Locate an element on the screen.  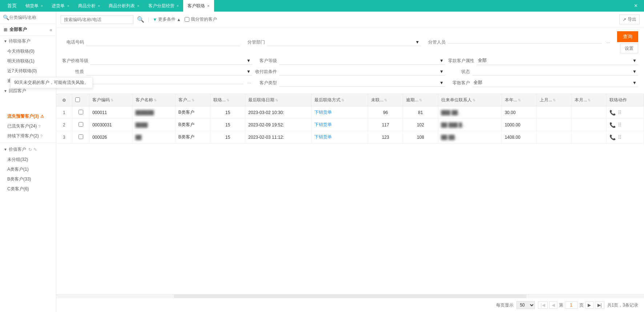
action-more-icon-3: ⠿ is located at coordinates (620, 137).